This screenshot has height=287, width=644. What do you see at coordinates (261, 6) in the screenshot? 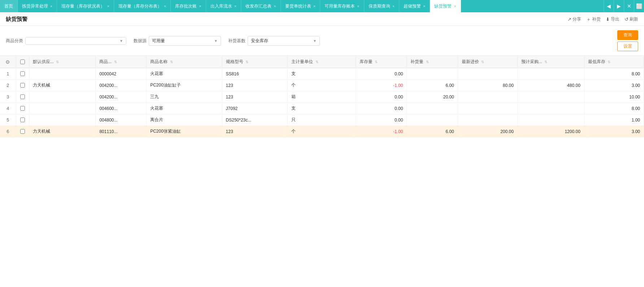
I see `tab-collect: 收发存汇总表 ×` at bounding box center [261, 6].